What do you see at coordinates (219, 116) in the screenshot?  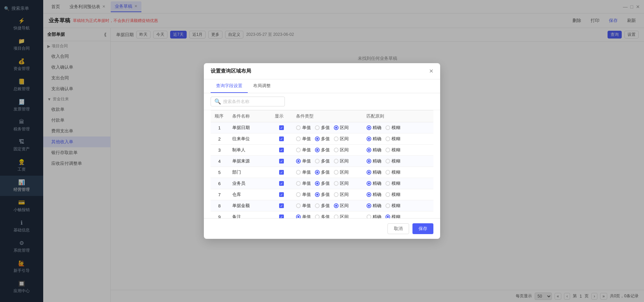 I see `th-order: 顺序` at bounding box center [219, 116].